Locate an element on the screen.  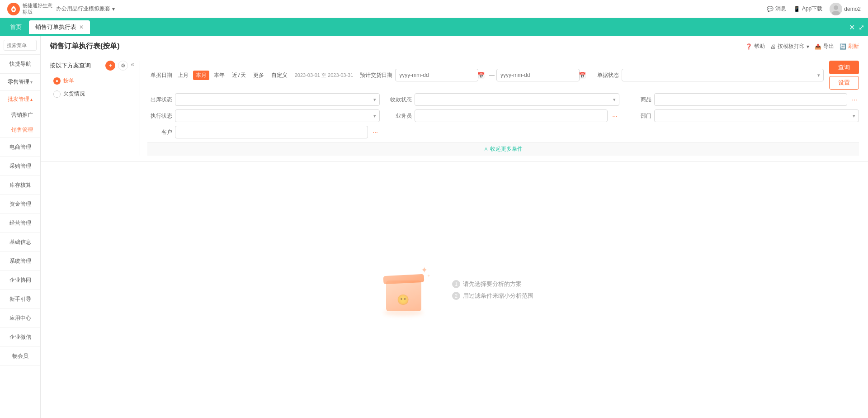
app-download-btn: 📱 App下载 is located at coordinates (808, 9).